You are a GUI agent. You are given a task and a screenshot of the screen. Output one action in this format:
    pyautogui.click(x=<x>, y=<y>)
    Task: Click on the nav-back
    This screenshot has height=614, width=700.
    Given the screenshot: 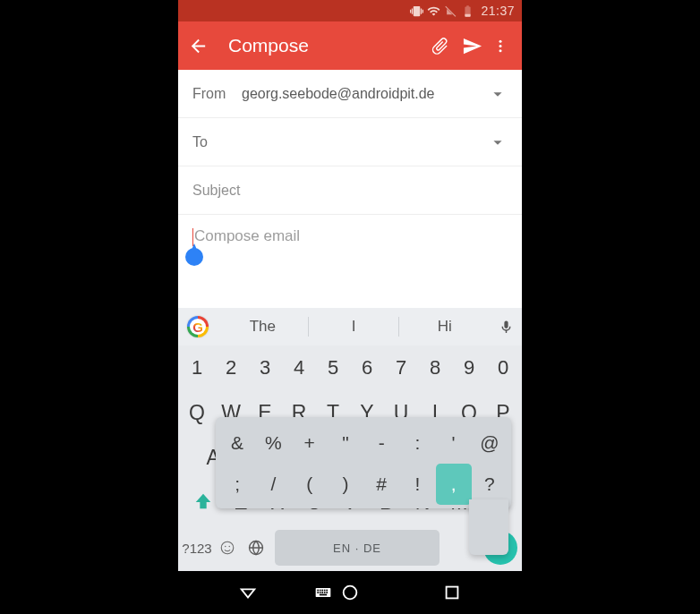 What is the action you would take?
    pyautogui.click(x=248, y=593)
    